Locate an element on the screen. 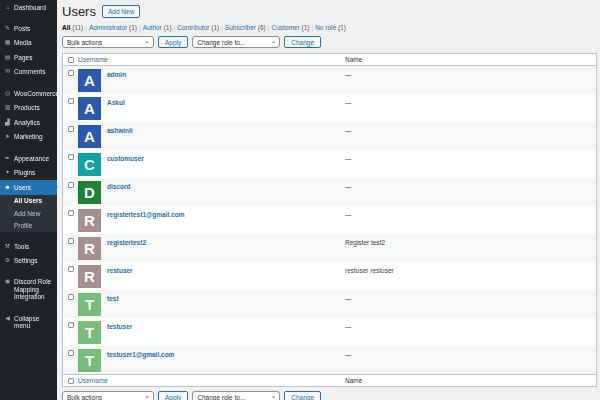  sidebar-item-plugins: ✦ Plugins is located at coordinates (28, 173).